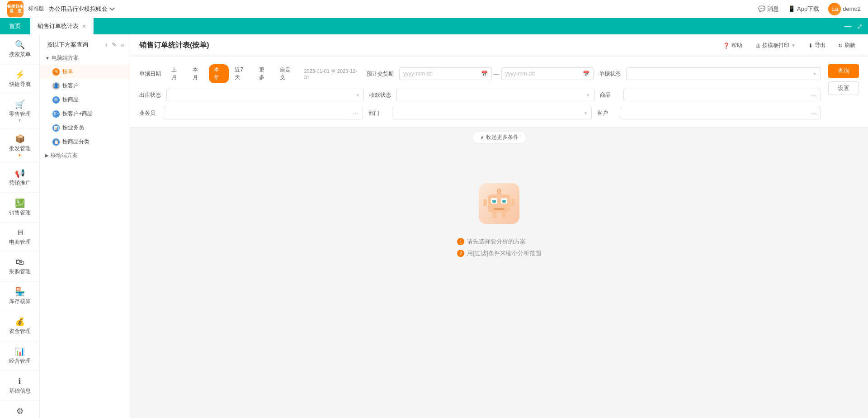  What do you see at coordinates (85, 86) in the screenshot?
I see `scheme-item-by-customer: 👤 按客户` at bounding box center [85, 86].